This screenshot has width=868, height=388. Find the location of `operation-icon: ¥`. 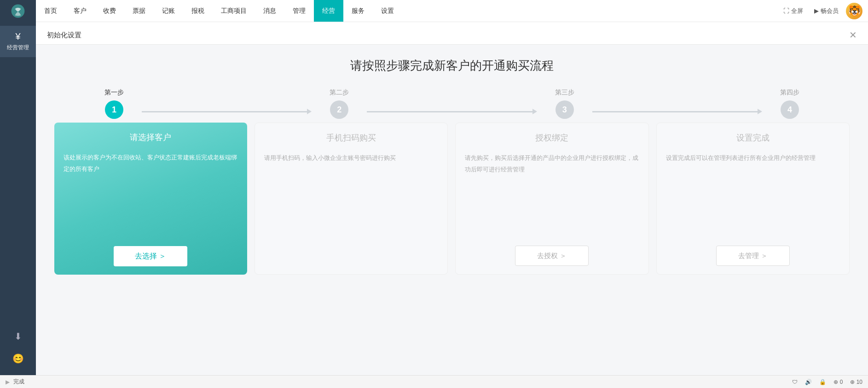

operation-icon: ¥ is located at coordinates (17, 37).